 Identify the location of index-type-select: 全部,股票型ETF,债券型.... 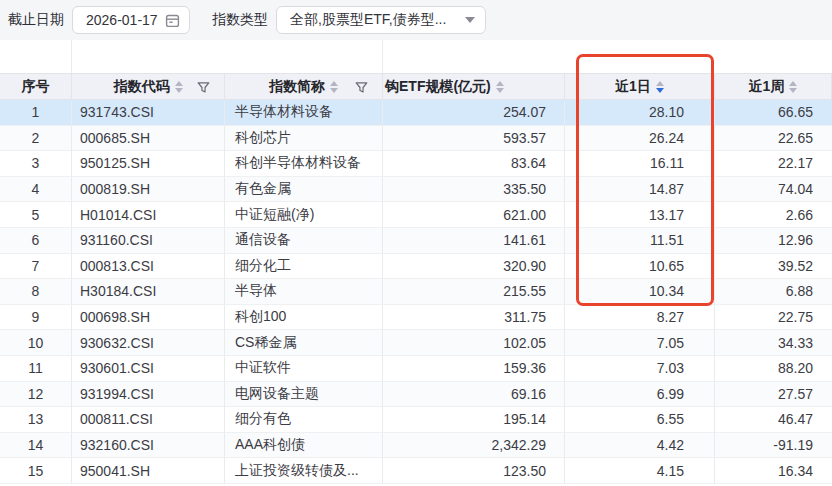
(381, 20).